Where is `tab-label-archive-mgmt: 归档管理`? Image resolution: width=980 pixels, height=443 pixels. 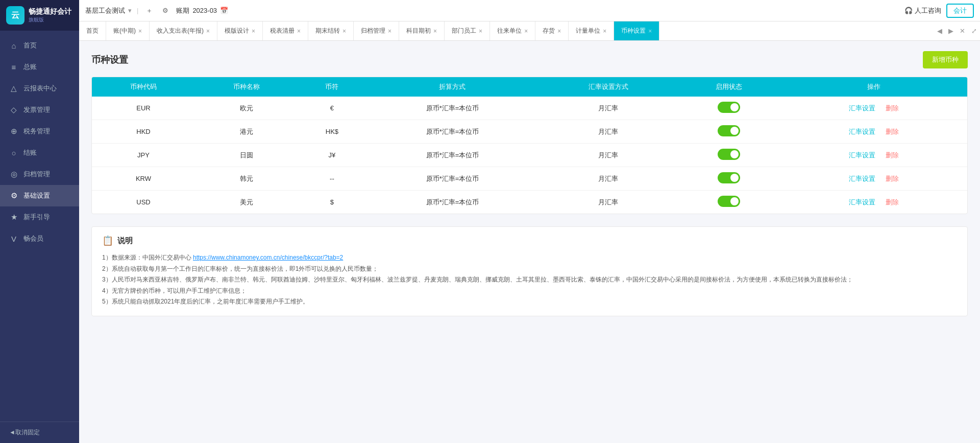 tab-label-archive-mgmt: 归档管理 is located at coordinates (373, 31).